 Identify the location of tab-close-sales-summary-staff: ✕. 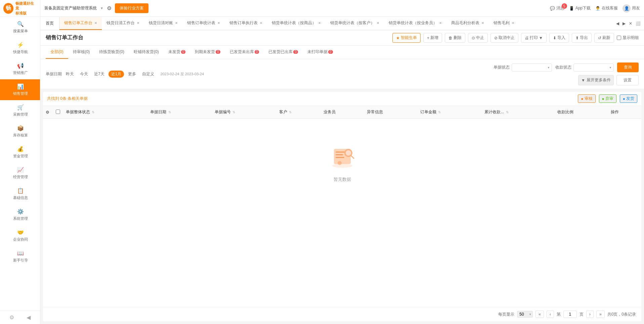
(440, 23).